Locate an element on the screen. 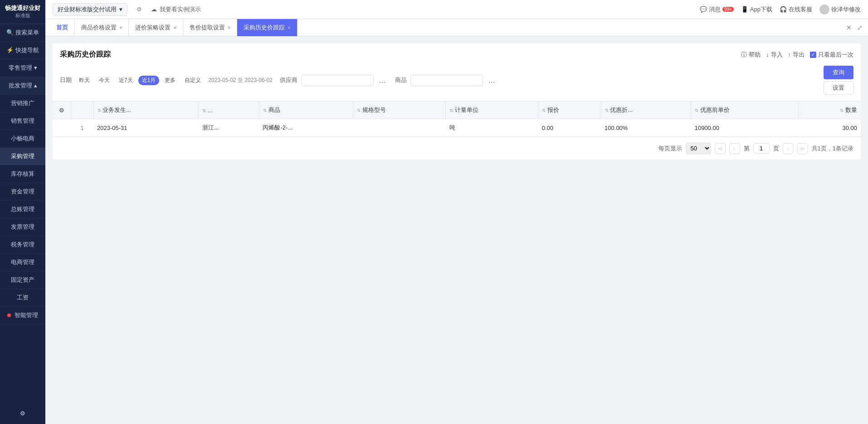 Image resolution: width=868 pixels, height=424 pixels. th-goods: ⇅ 商品 is located at coordinates (306, 111).